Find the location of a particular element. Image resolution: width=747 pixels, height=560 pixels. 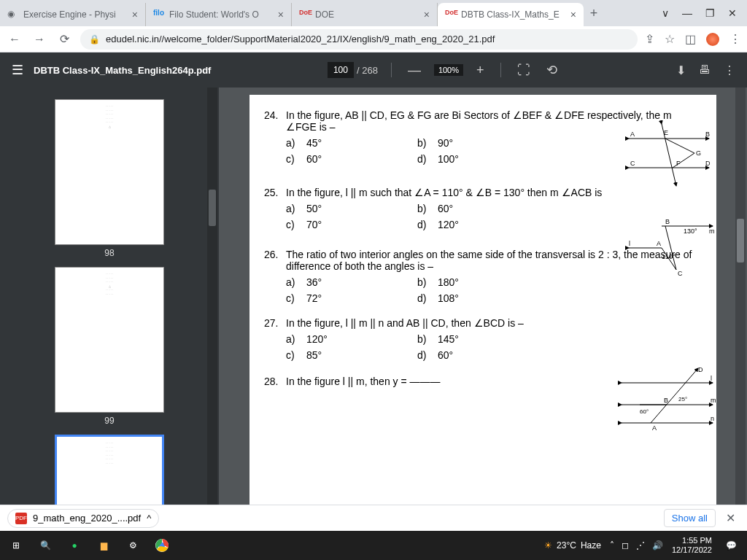

chevron-down-icon: ∨ is located at coordinates (665, 13).